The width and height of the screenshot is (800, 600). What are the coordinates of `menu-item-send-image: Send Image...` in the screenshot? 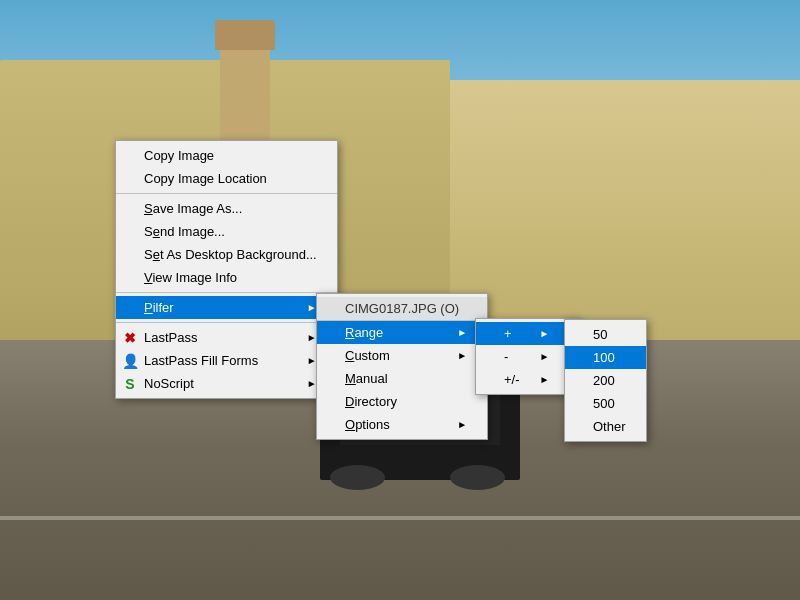 It's located at (226, 232).